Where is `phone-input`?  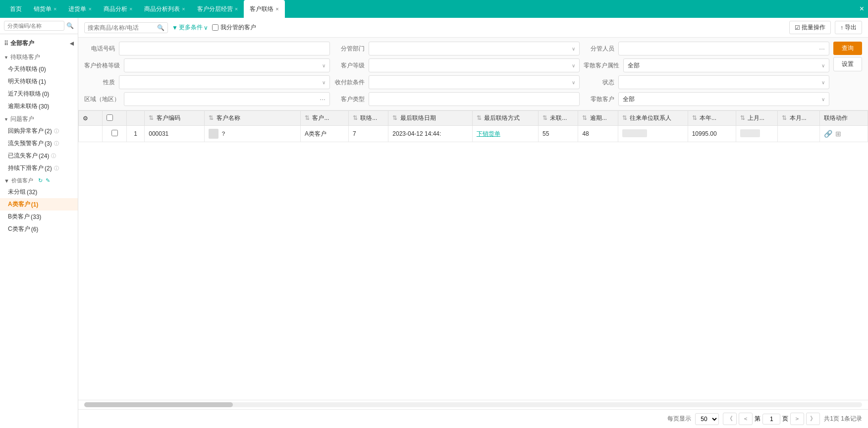
phone-input is located at coordinates (224, 49).